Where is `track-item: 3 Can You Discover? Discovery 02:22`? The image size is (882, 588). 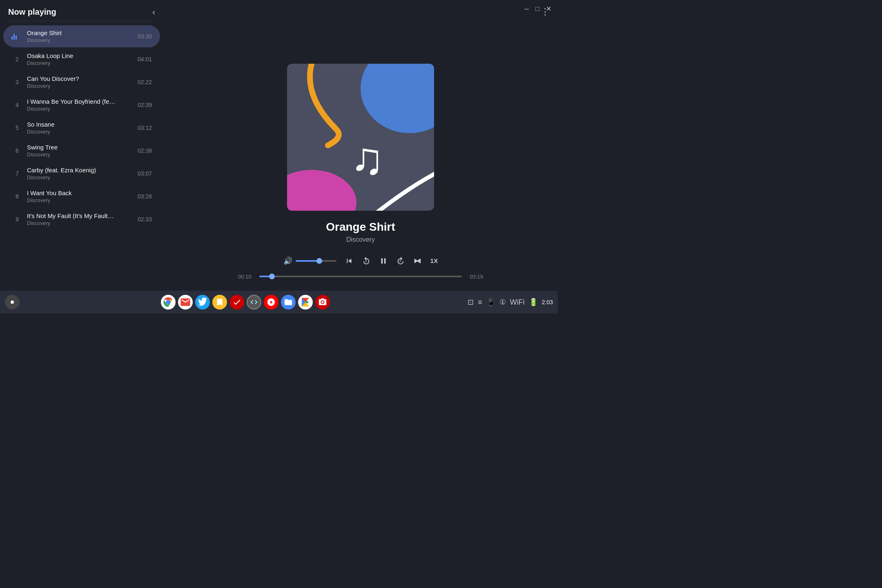 track-item: 3 Can You Discover? Discovery 02:22 is located at coordinates (82, 82).